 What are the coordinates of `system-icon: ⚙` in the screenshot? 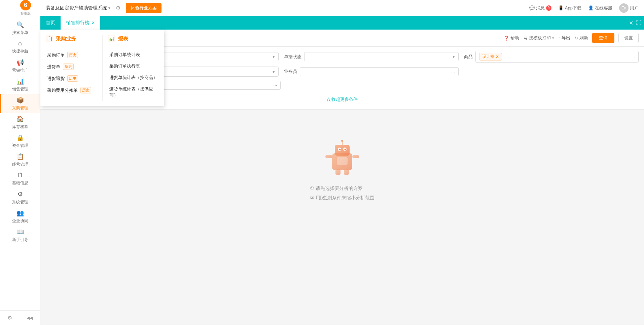 It's located at (20, 194).